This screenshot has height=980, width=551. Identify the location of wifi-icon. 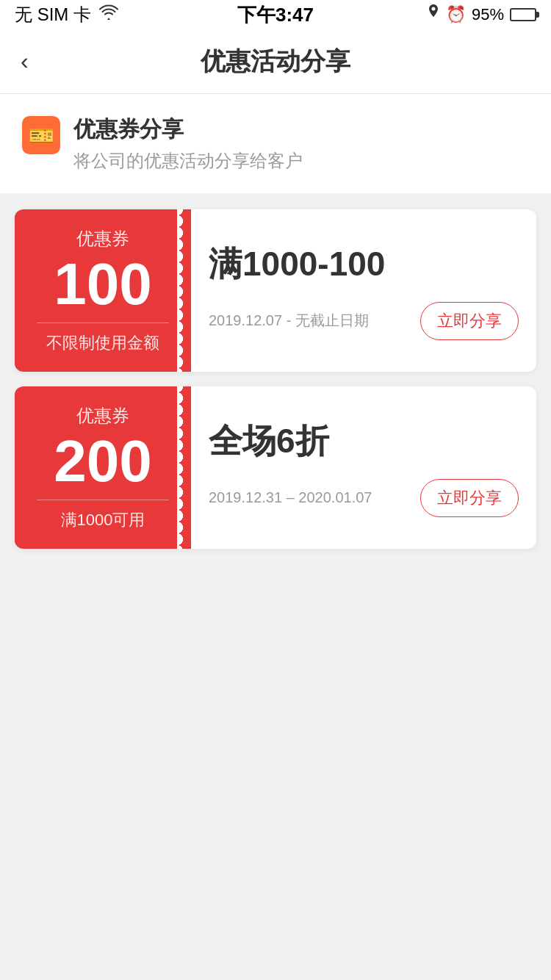
(109, 15).